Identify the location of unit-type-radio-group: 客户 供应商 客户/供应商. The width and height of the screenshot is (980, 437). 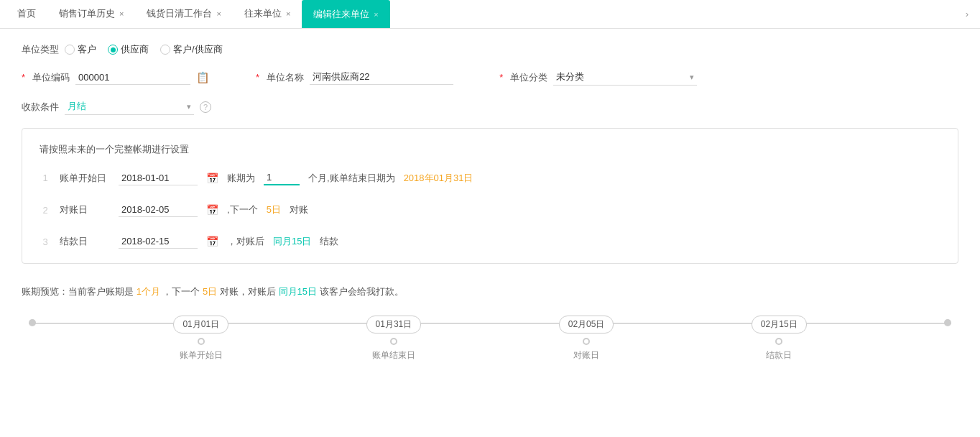
(144, 50).